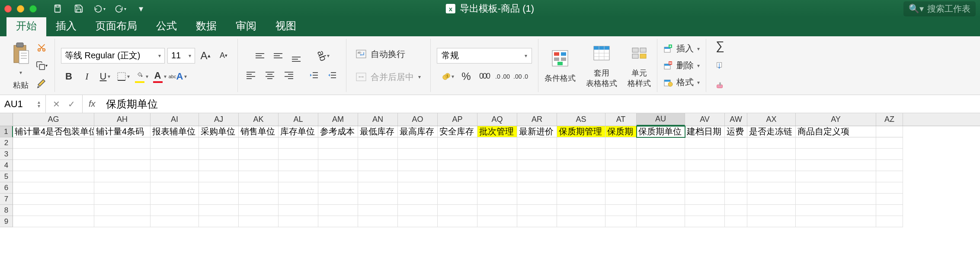  What do you see at coordinates (56, 104) in the screenshot?
I see `cancel-formula-button: ✕` at bounding box center [56, 104].